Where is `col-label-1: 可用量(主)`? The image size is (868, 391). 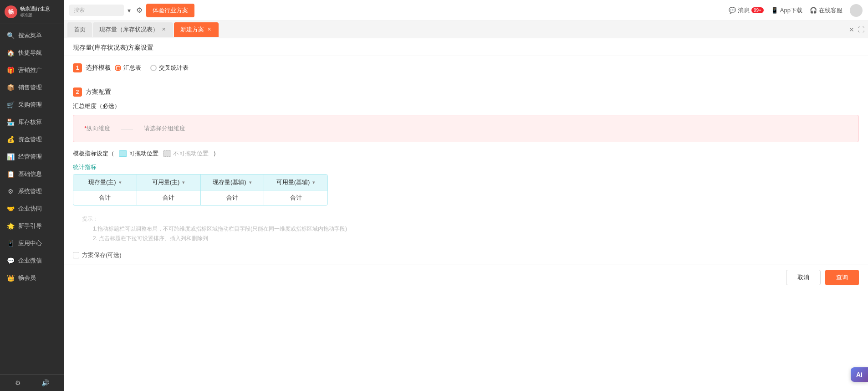
col-label-1: 可用量(主) is located at coordinates (166, 182).